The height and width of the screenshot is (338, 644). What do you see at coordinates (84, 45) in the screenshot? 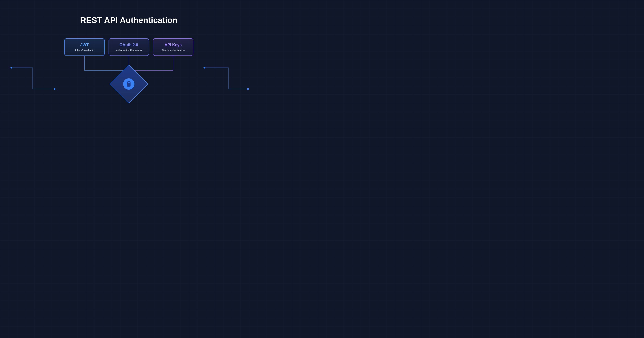
I see `card-jwt-title: JWT` at bounding box center [84, 45].